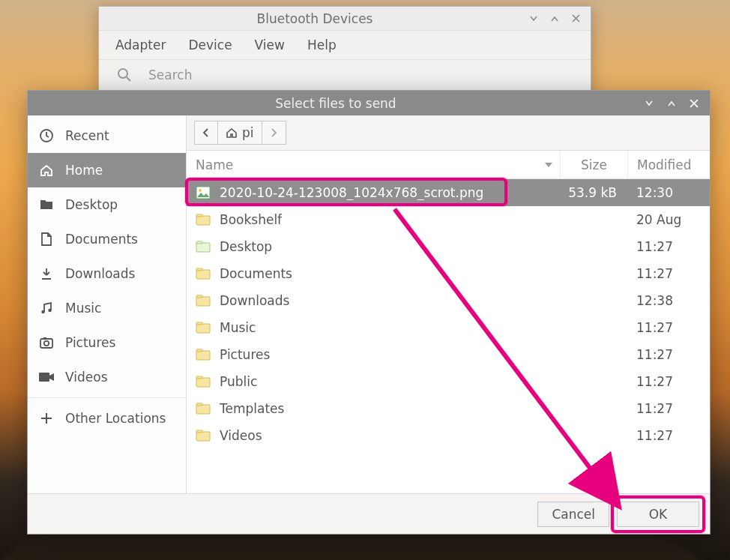 This screenshot has height=560, width=730. I want to click on path-segment-label: pi, so click(248, 133).